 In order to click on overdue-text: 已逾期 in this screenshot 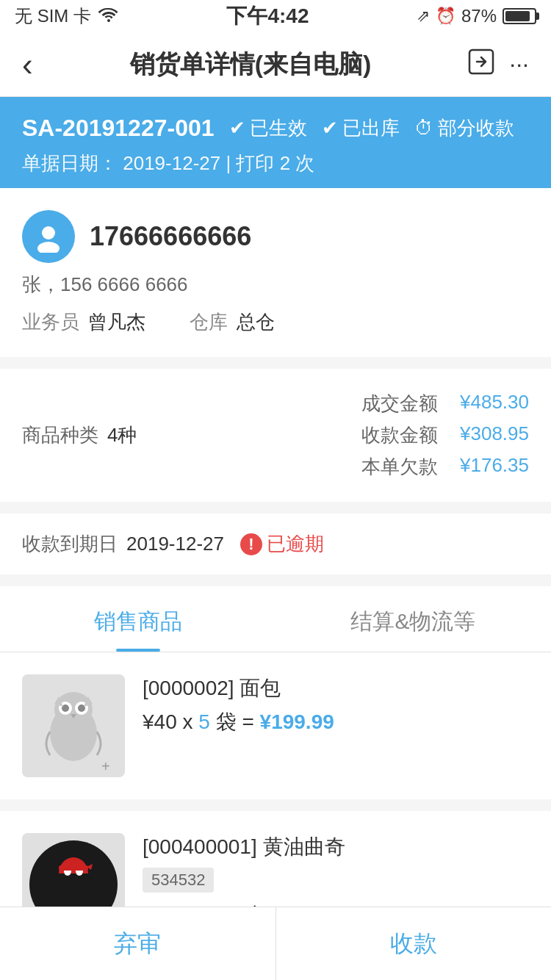, I will do `click(295, 544)`.